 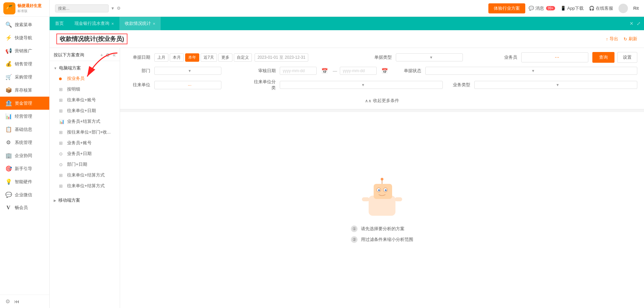 I want to click on date-btn-this-year: 本年, so click(x=192, y=58).